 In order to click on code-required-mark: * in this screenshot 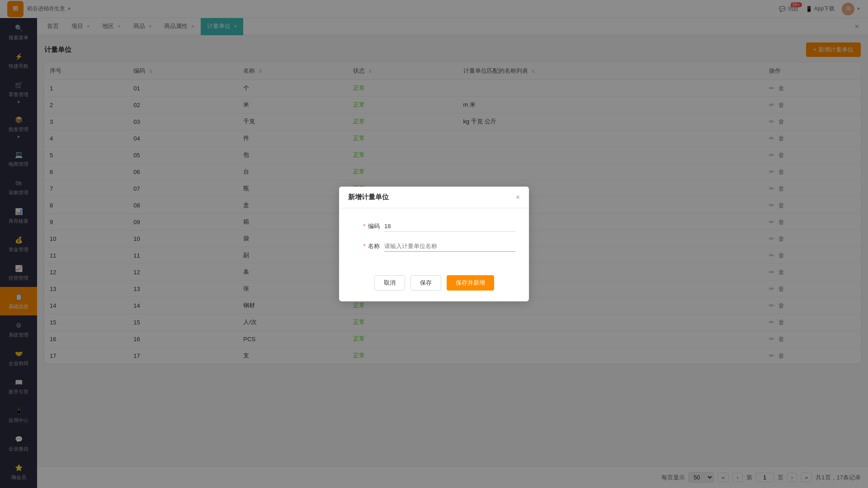, I will do `click(364, 226)`.